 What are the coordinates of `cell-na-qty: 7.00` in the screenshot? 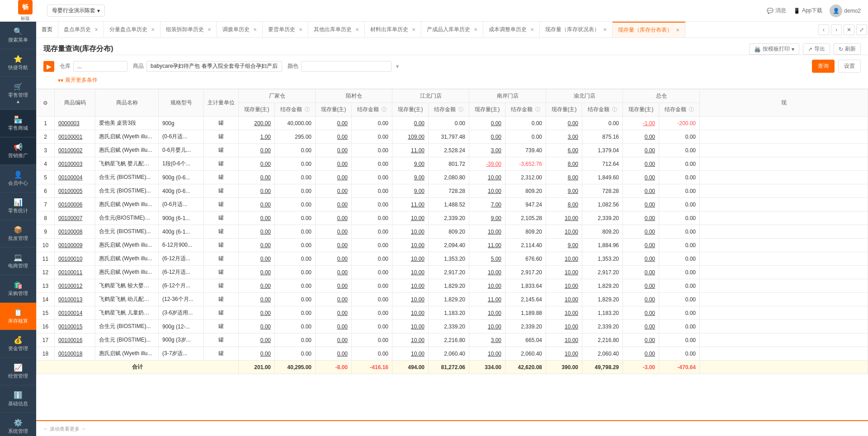 It's located at (487, 205).